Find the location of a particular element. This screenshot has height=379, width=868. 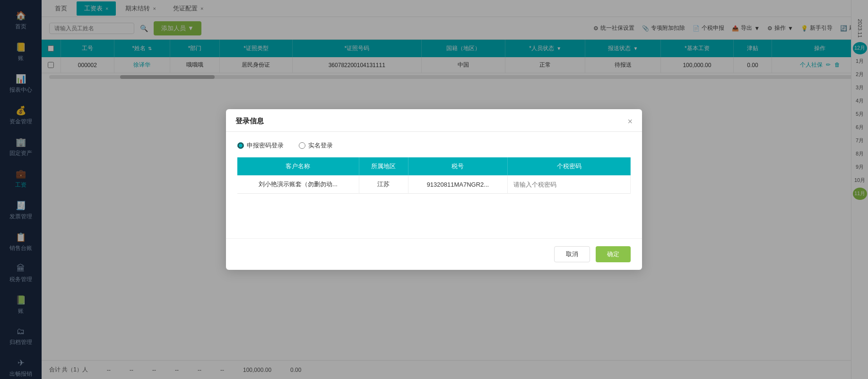

cancel-button: 取消 is located at coordinates (572, 254).